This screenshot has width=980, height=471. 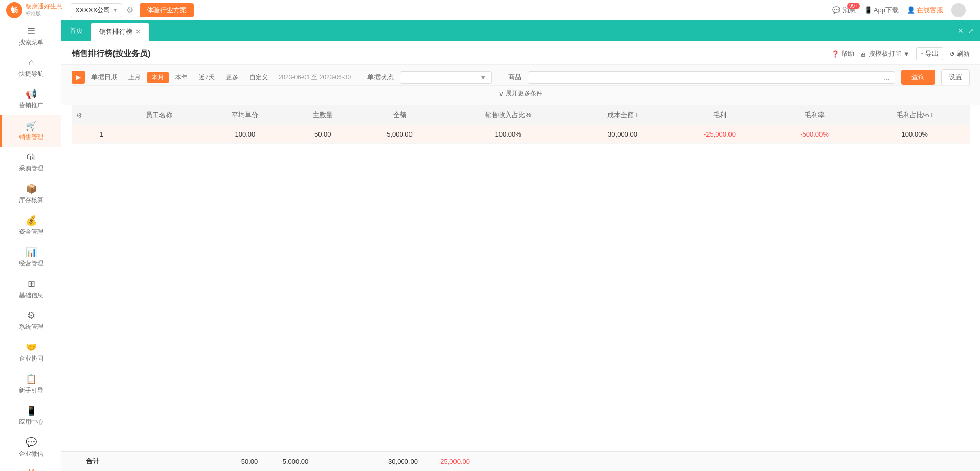 What do you see at coordinates (259, 78) in the screenshot?
I see `date-tab-custom: 自定义` at bounding box center [259, 78].